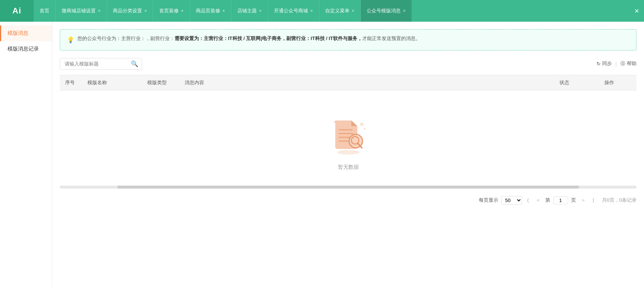 The width and height of the screenshot is (644, 287). What do you see at coordinates (17, 11) in the screenshot?
I see `app-logo: Ai` at bounding box center [17, 11].